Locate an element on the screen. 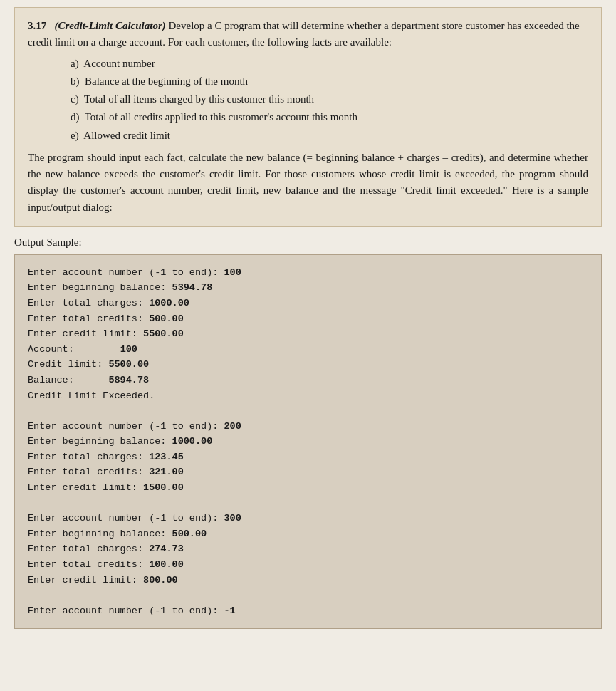 Image resolution: width=616 pixels, height=691 pixels. problem-number: 3.17 is located at coordinates (37, 26).